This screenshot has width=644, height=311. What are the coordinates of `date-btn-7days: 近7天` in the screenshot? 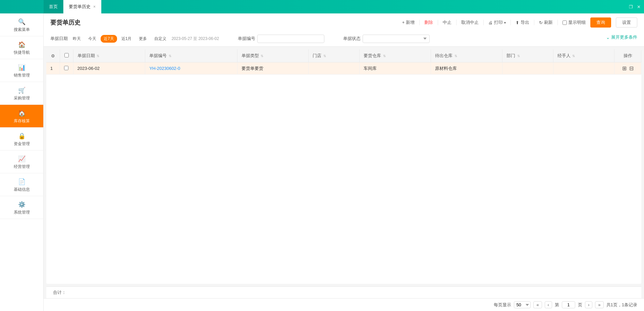 It's located at (109, 39).